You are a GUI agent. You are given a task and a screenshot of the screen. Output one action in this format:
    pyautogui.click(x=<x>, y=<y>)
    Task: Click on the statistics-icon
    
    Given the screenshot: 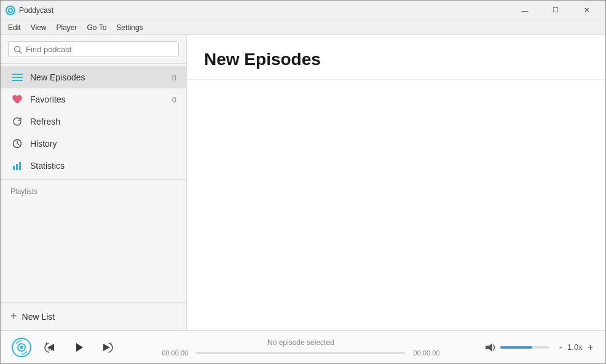 What is the action you would take?
    pyautogui.click(x=17, y=166)
    